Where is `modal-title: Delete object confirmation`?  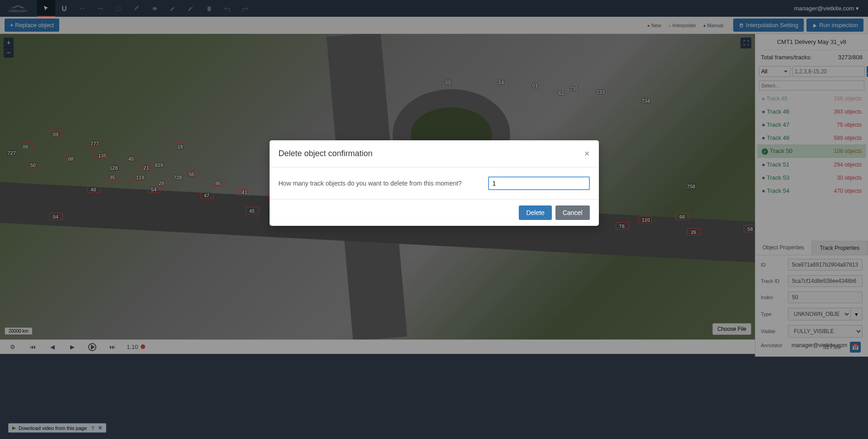 modal-title: Delete object confirmation is located at coordinates (326, 154).